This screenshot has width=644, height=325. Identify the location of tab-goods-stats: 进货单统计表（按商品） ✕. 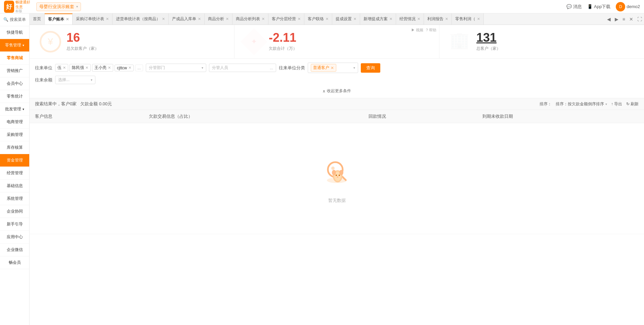
(140, 19).